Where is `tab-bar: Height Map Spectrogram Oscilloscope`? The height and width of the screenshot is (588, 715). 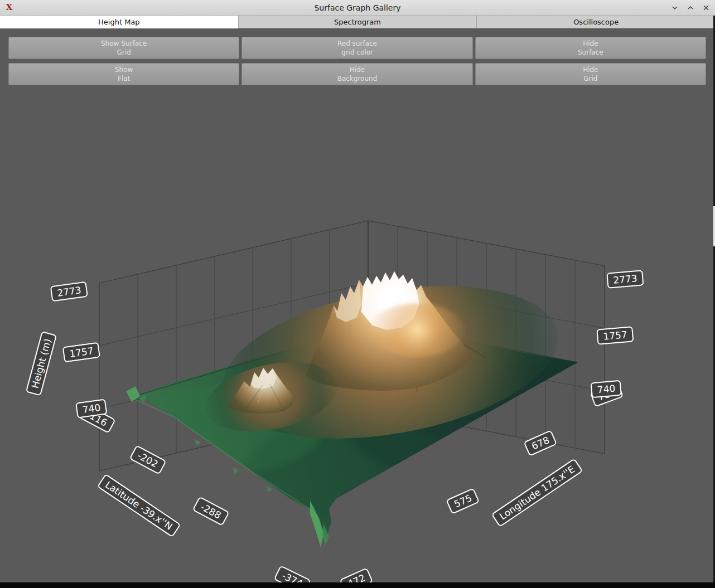
tab-bar: Height Map Spectrogram Oscilloscope is located at coordinates (358, 22).